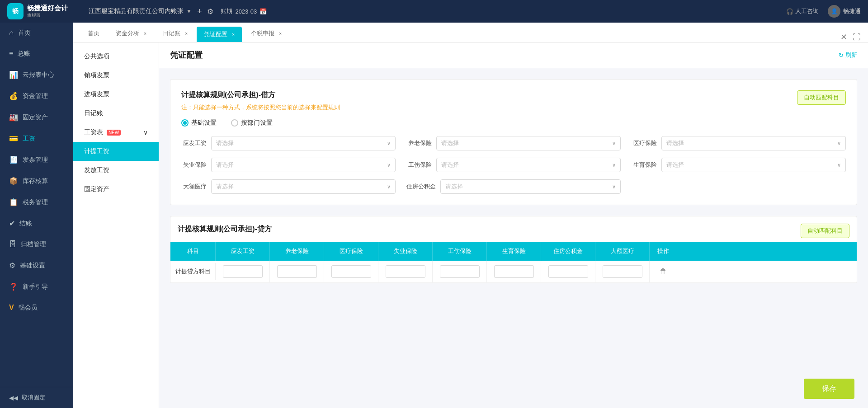 This screenshot has width=868, height=408. What do you see at coordinates (460, 272) in the screenshot?
I see `input-gongshang` at bounding box center [460, 272].